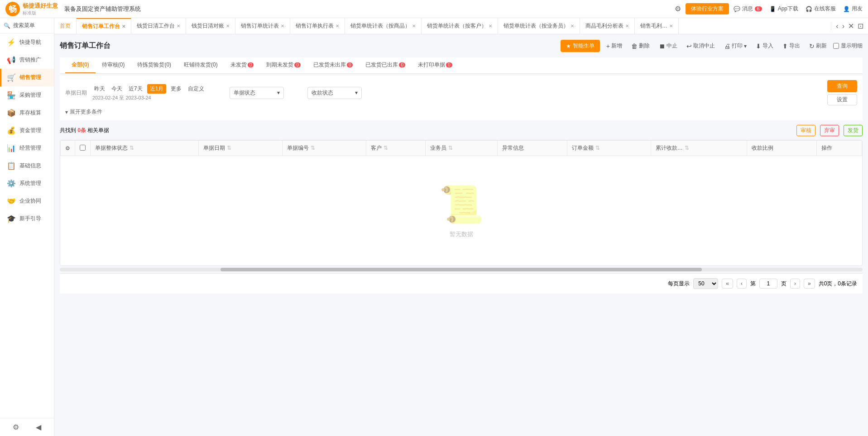  Describe the element at coordinates (701, 46) in the screenshot. I see `cancel-stop-btn: ↩ 取消中止` at that location.